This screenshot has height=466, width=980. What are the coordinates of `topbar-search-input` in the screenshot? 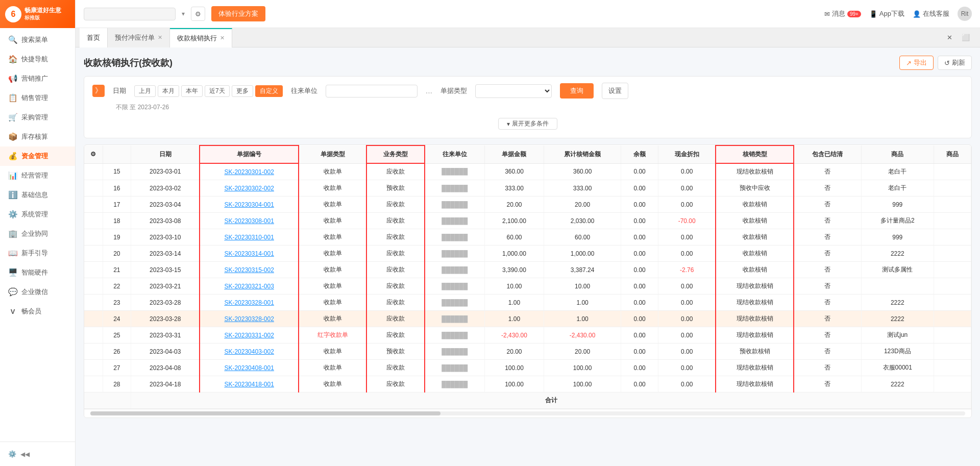 It's located at (130, 14).